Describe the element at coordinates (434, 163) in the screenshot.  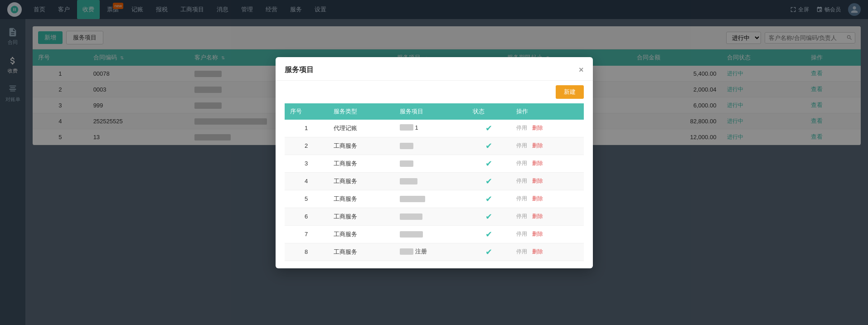
I see `modal-table-row: 3 工商服务 ✔ 停用 删除` at that location.